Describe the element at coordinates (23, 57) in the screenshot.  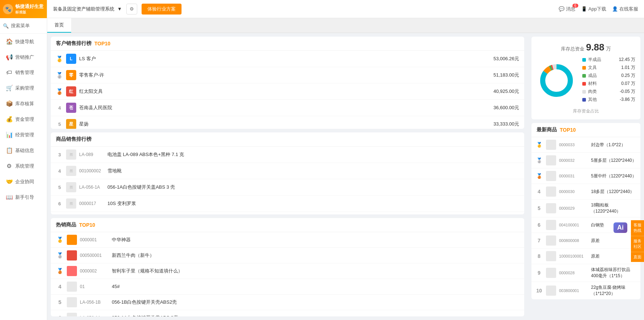
I see `sidebar-item-marketing: 📢 营销推广` at that location.